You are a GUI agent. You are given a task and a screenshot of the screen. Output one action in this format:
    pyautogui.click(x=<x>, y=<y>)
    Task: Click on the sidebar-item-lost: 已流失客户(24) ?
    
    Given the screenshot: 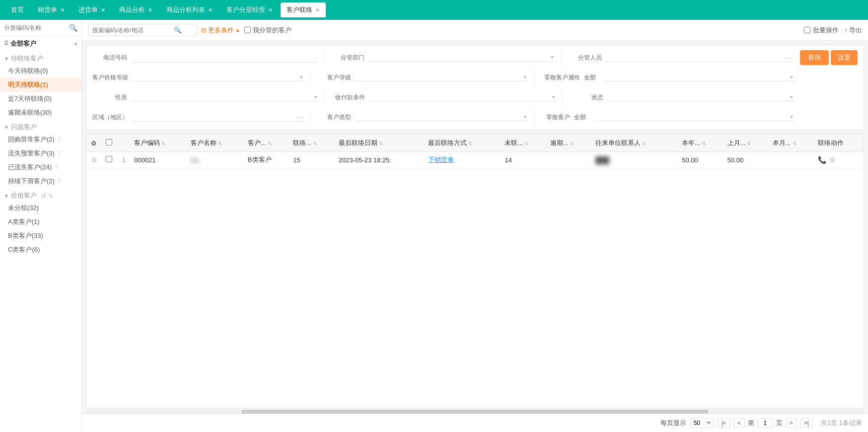 What is the action you would take?
    pyautogui.click(x=41, y=167)
    